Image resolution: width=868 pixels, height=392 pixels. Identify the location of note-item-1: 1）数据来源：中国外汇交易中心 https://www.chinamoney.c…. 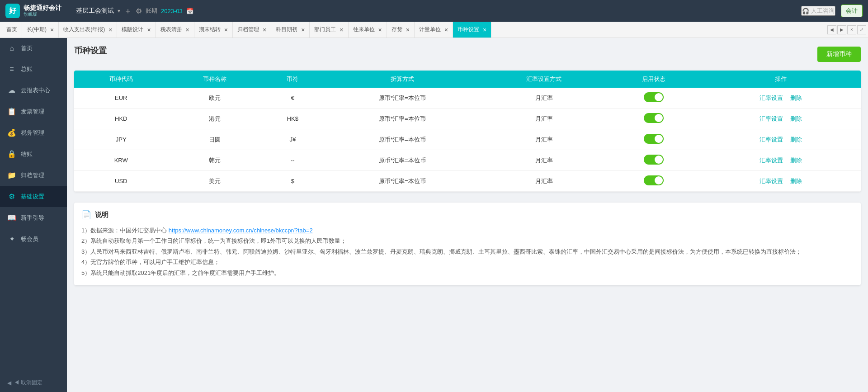
(467, 231).